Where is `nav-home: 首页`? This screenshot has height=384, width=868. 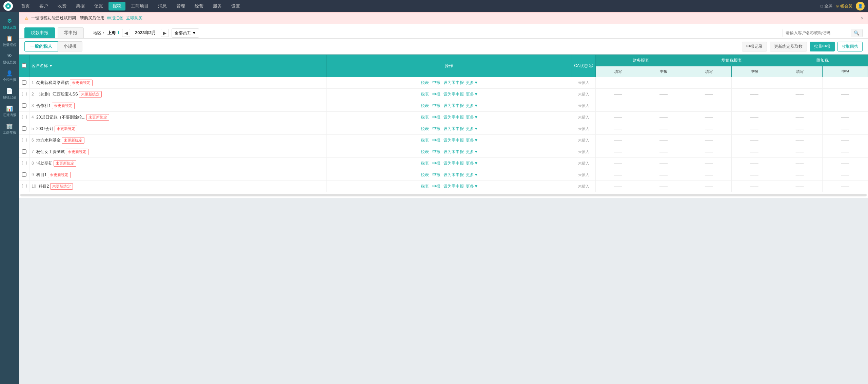
nav-home: 首页 is located at coordinates (25, 6).